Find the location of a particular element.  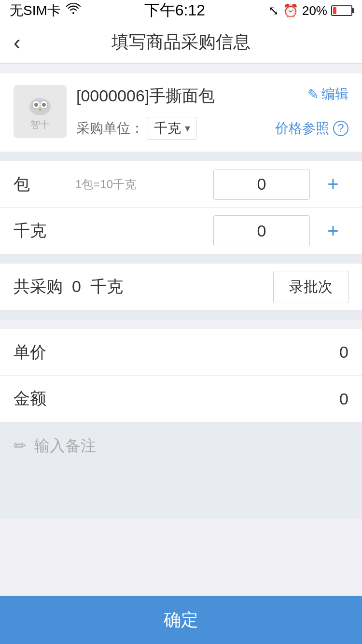

battery-icon is located at coordinates (342, 11).